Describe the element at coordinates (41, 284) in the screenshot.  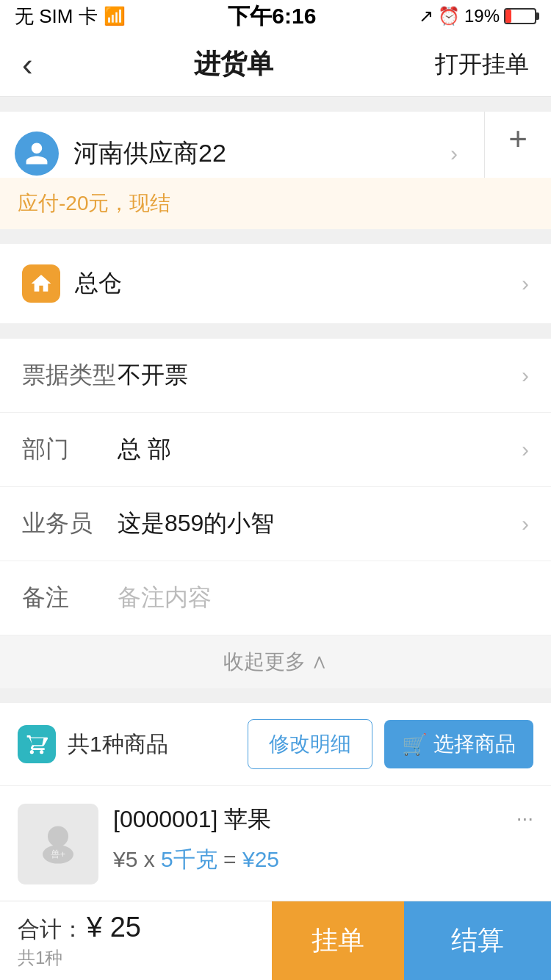
I see `warehouse-icon` at that location.